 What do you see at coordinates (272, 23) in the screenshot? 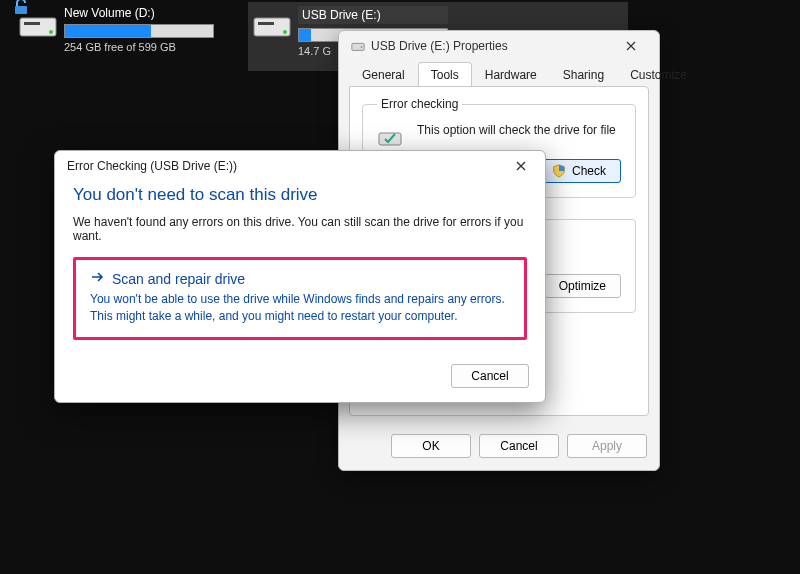
I see `usb-drive-icon` at bounding box center [272, 23].